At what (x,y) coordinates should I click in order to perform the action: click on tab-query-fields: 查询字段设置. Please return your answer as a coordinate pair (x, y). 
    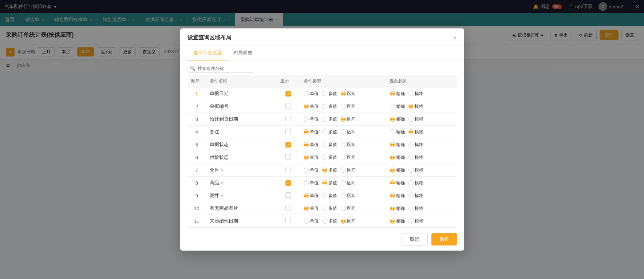
    Looking at the image, I should click on (208, 53).